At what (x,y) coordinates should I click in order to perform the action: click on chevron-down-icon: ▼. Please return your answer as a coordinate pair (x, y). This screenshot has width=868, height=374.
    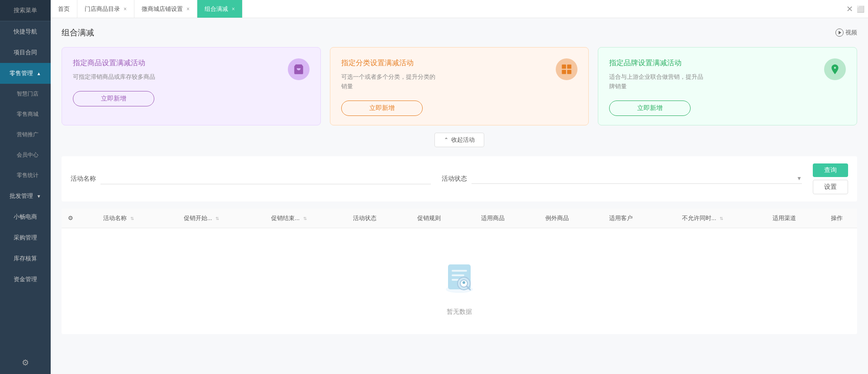
    Looking at the image, I should click on (799, 178).